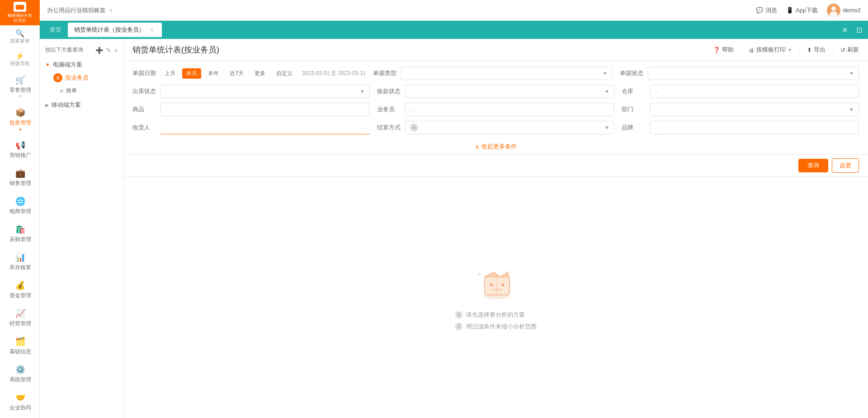  Describe the element at coordinates (20, 342) in the screenshot. I see `basic-icon: 🗂️` at that location.